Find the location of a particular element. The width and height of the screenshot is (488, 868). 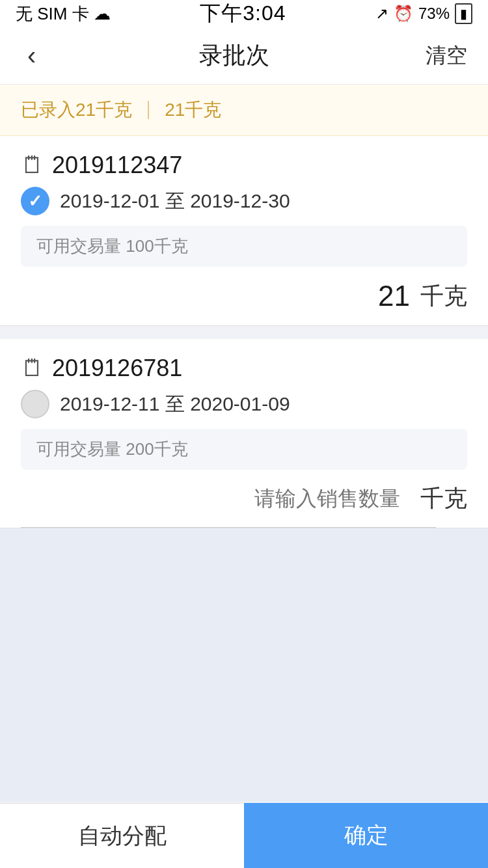

check-icon-1: ✓ is located at coordinates (35, 202).